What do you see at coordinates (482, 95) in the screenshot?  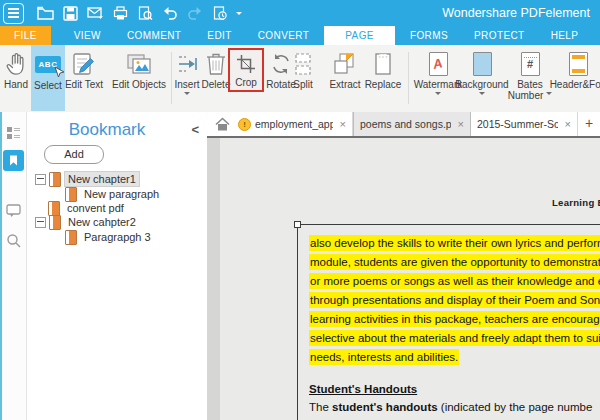 I see `background-dropdown-icon` at bounding box center [482, 95].